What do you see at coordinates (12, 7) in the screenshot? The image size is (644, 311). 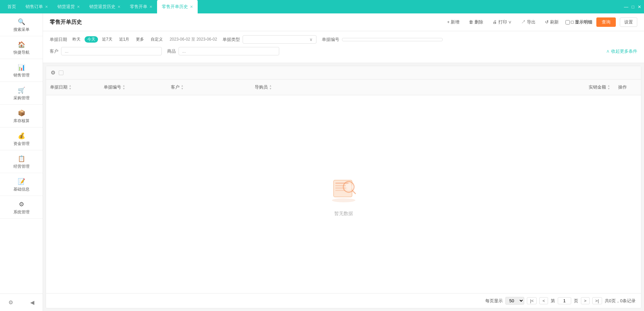 I see `tab-home: 首页` at bounding box center [12, 7].